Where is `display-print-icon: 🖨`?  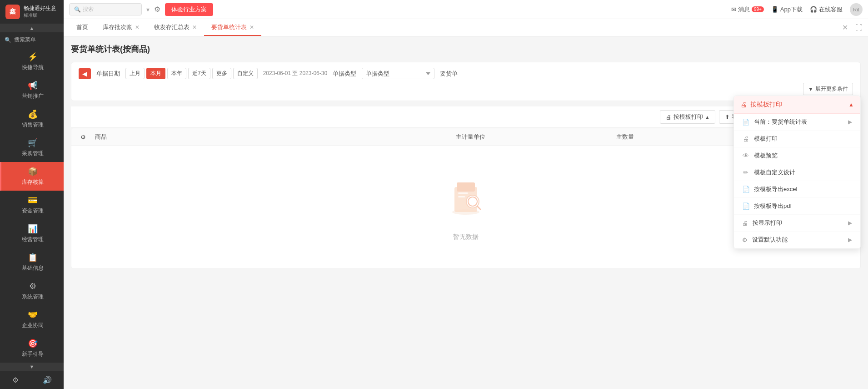
display-print-icon: 🖨 is located at coordinates (745, 223).